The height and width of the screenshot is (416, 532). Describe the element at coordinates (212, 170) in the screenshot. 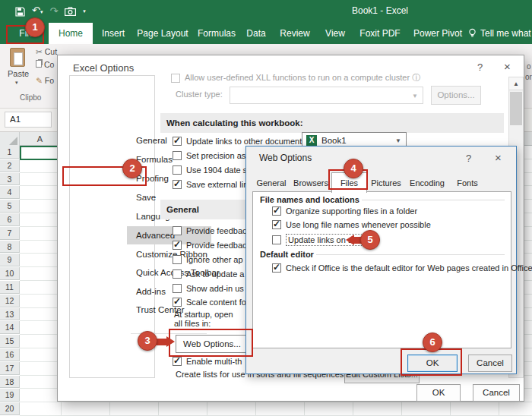

I see `calc-check-2: Use 1904 date sy` at that location.